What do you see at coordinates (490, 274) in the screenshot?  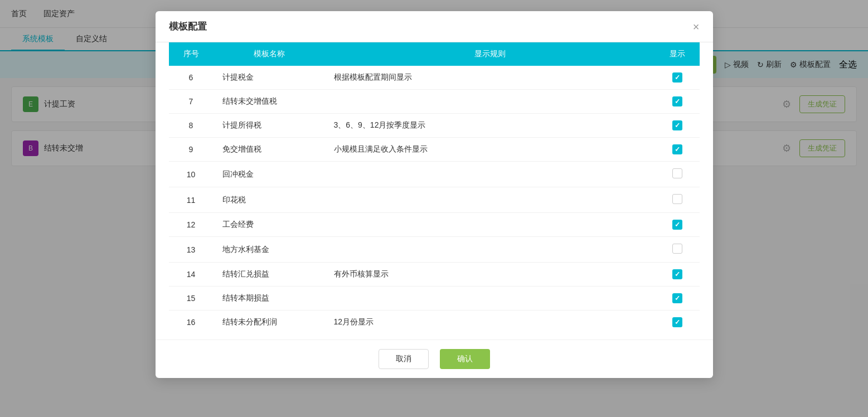 I see `cell-rule: 有外币核算显示` at bounding box center [490, 274].